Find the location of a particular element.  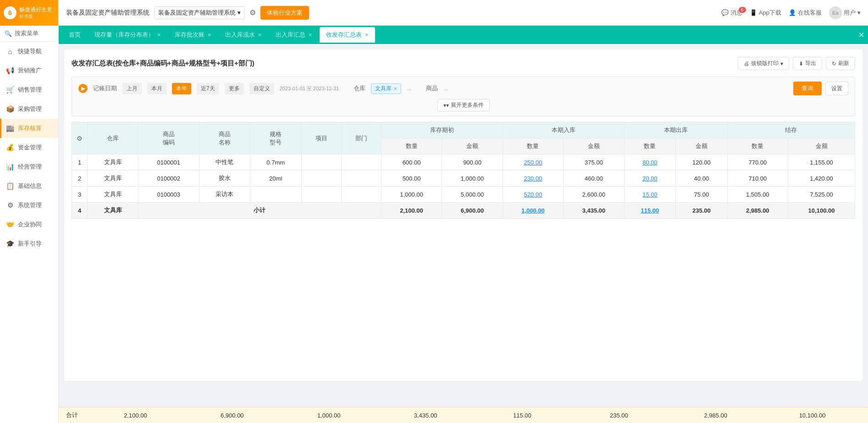

date-btn-more: 更多 is located at coordinates (234, 89).